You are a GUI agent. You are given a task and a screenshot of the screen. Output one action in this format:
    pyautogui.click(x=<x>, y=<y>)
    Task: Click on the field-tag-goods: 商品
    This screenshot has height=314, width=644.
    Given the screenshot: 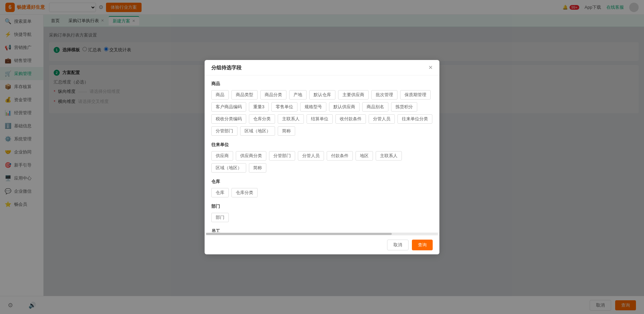 What is the action you would take?
    pyautogui.click(x=220, y=95)
    